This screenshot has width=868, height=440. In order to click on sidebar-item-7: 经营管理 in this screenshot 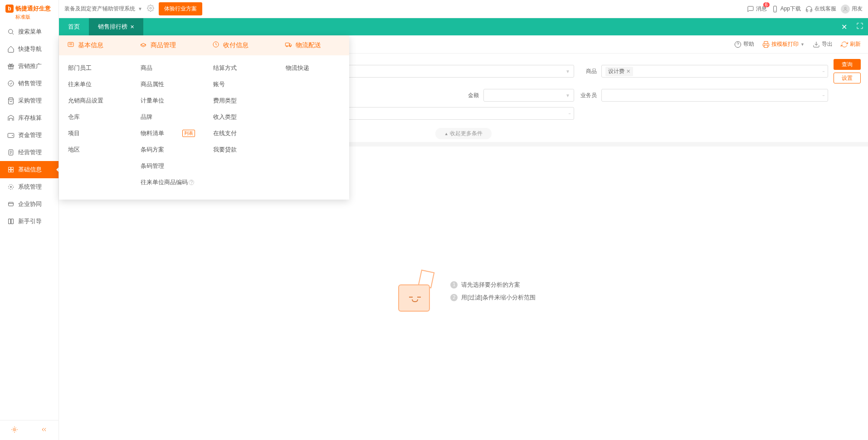, I will do `click(29, 152)`.